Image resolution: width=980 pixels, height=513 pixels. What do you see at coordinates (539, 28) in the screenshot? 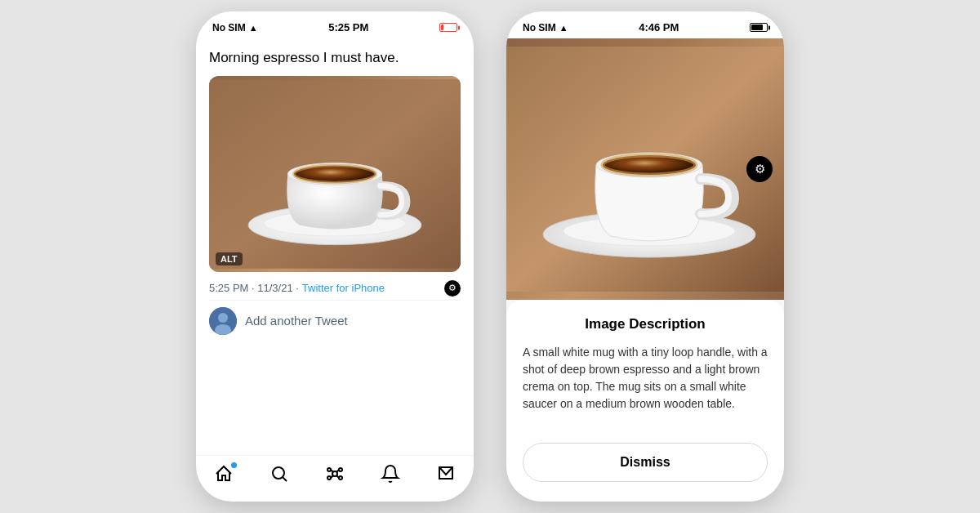
I see `carrier-text-right: No SIM` at bounding box center [539, 28].